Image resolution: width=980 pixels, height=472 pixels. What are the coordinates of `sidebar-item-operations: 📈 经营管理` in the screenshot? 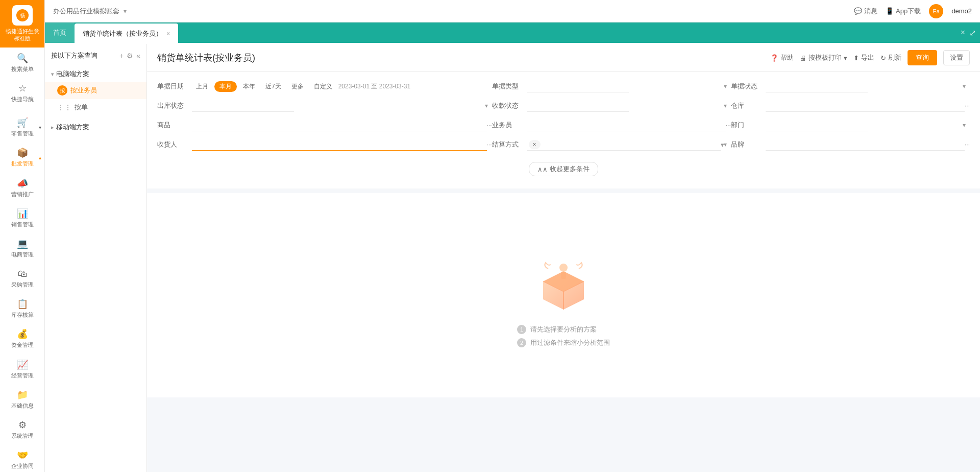 It's located at (22, 369).